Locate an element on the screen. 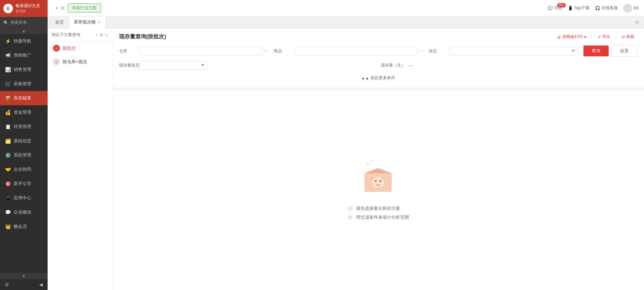 This screenshot has width=644, height=290. topbar-settings-icon: ⚙ is located at coordinates (63, 8).